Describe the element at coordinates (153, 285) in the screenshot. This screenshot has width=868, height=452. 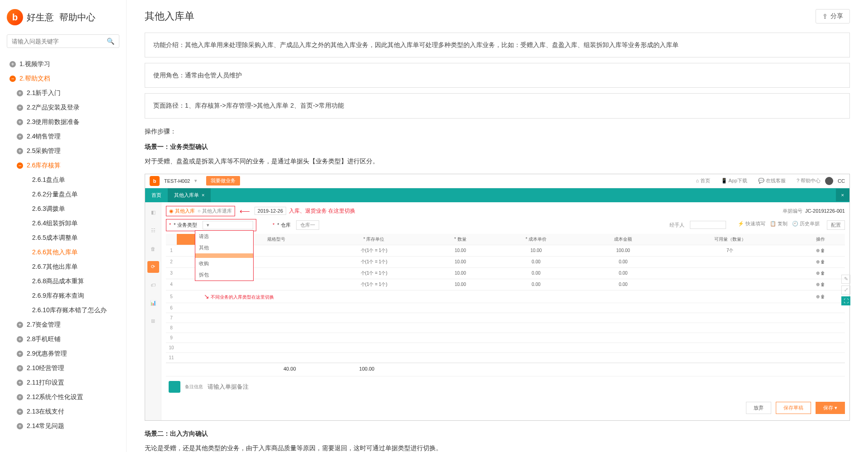
I see `emb-nav-icon: 🏷` at that location.